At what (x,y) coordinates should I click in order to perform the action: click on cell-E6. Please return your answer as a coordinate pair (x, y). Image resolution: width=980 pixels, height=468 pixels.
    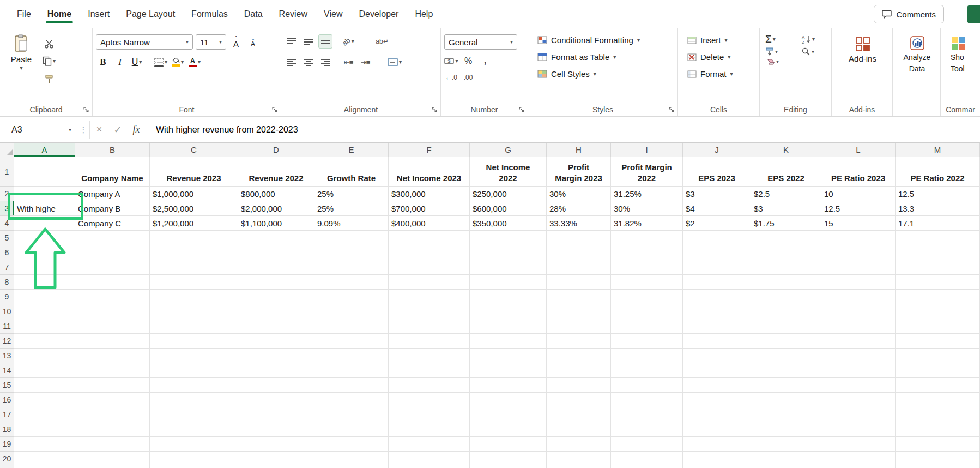
    Looking at the image, I should click on (352, 253).